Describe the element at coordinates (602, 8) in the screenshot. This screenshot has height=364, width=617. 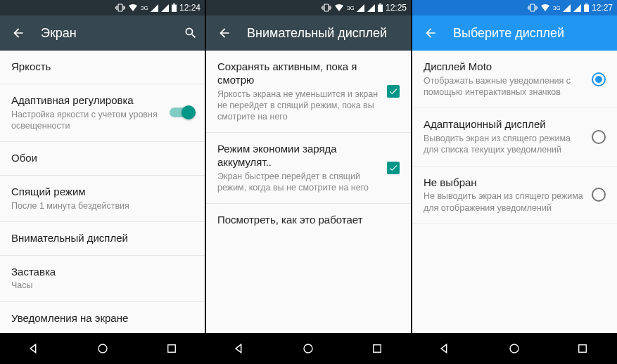
I see `status-time: 12:27` at that location.